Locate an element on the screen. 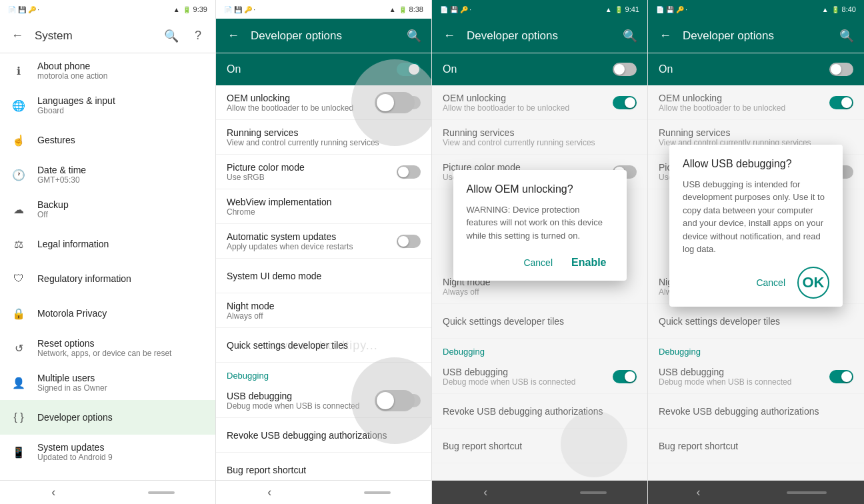 This screenshot has height=504, width=864. oem-dialog-content: WARNING: Device protection features will… is located at coordinates (540, 223).